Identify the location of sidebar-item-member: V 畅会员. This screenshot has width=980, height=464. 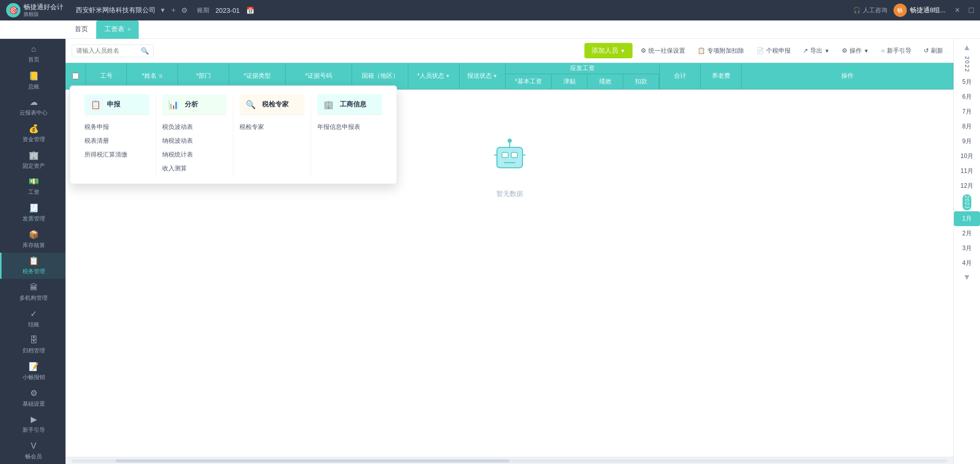
(33, 451).